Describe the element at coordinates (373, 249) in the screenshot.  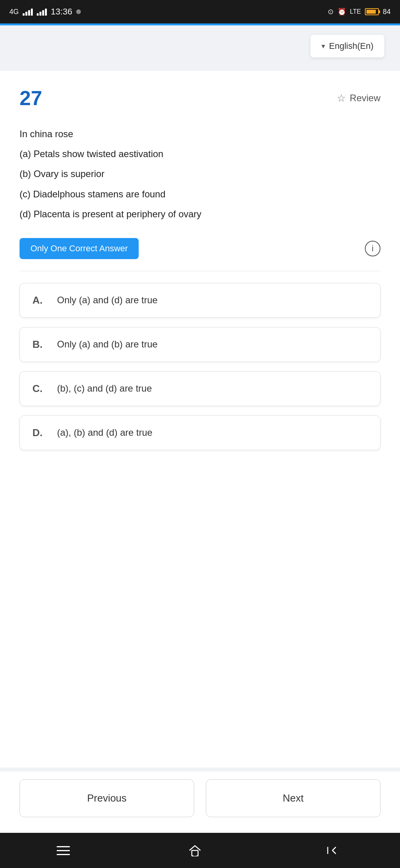
I see `info-symbol: i` at that location.